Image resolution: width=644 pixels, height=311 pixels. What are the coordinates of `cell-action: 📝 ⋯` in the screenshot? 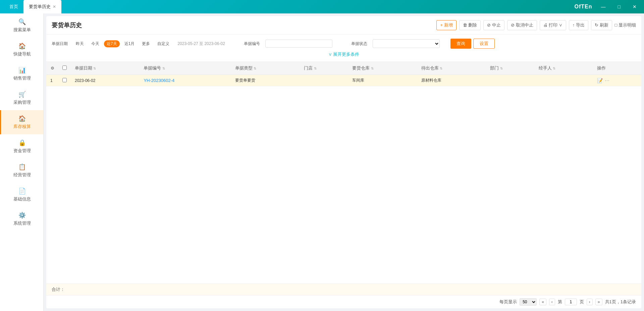 It's located at (617, 81).